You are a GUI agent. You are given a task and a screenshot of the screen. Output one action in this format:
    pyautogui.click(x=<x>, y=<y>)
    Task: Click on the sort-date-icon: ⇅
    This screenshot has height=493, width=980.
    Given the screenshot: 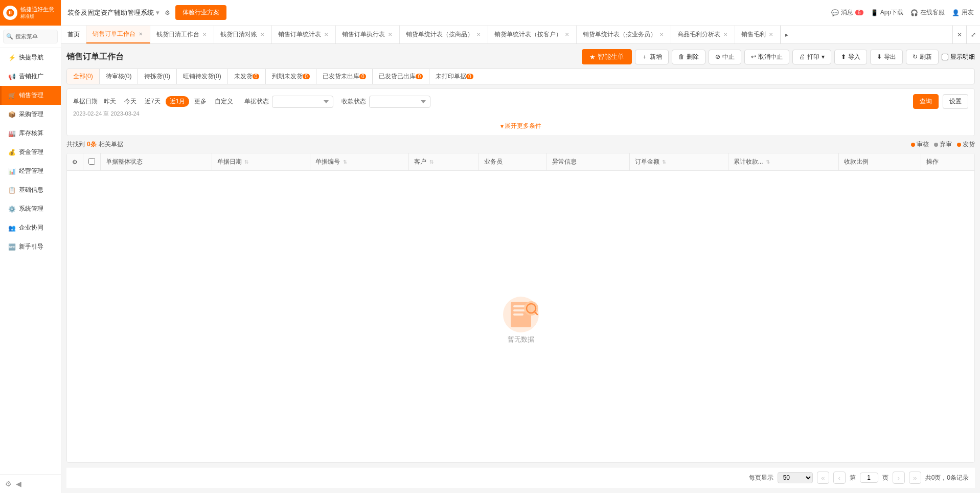 What is the action you would take?
    pyautogui.click(x=246, y=162)
    